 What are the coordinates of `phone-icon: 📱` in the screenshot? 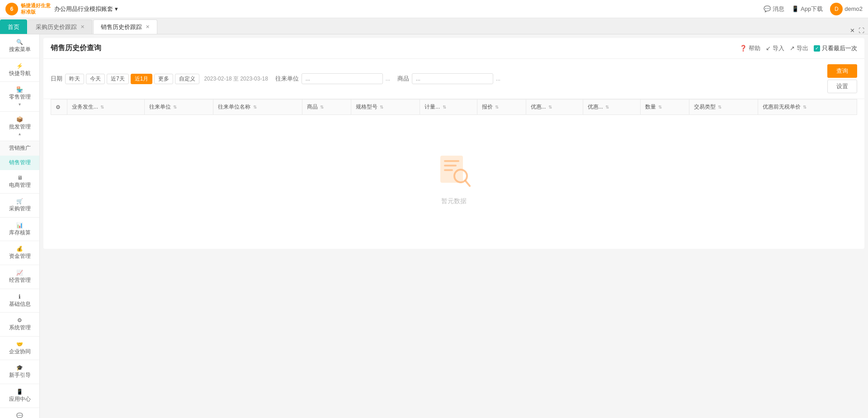 It's located at (795, 9).